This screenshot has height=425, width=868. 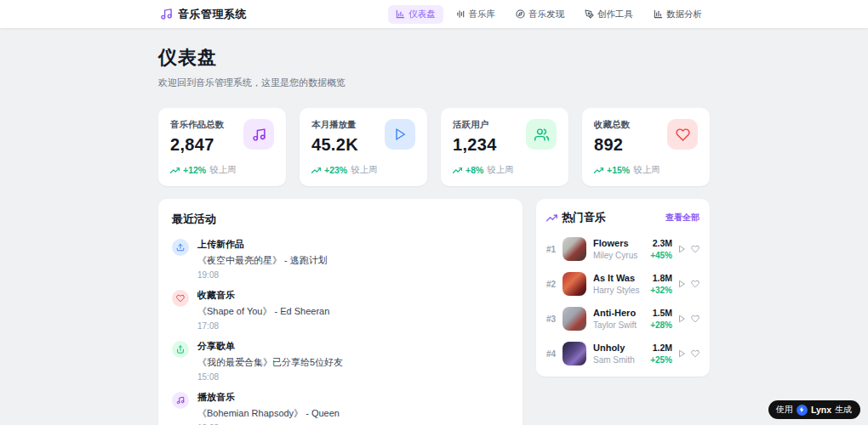 I want to click on users-icon, so click(x=541, y=134).